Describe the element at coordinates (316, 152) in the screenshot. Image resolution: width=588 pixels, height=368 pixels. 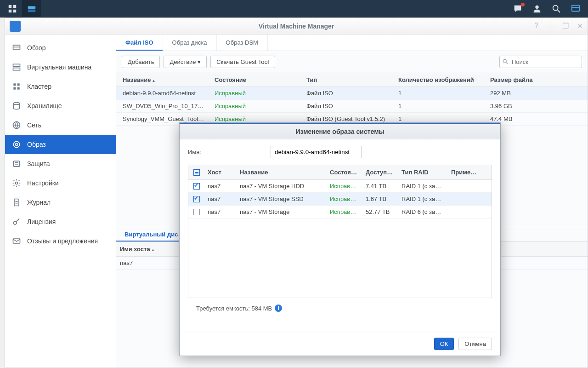
I see `name-input` at that location.